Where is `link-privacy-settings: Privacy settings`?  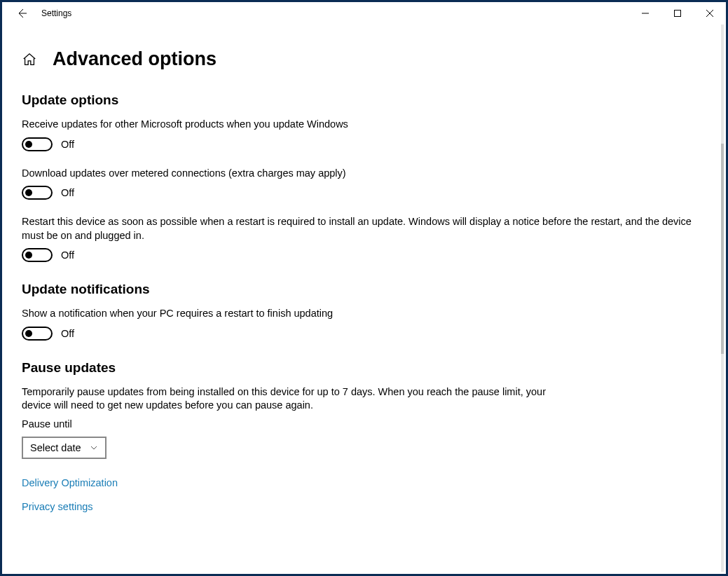 link-privacy-settings: Privacy settings is located at coordinates (364, 507).